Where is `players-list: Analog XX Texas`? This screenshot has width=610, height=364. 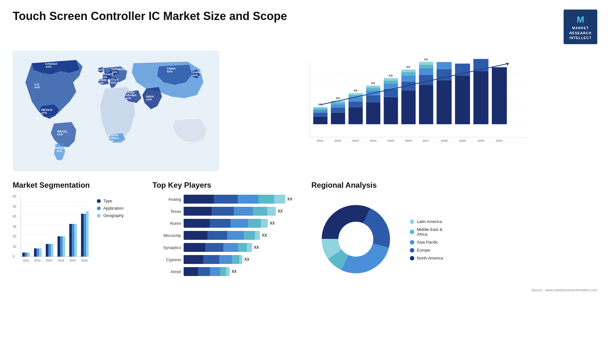
players-list: Analog XX Texas is located at coordinates (229, 235).